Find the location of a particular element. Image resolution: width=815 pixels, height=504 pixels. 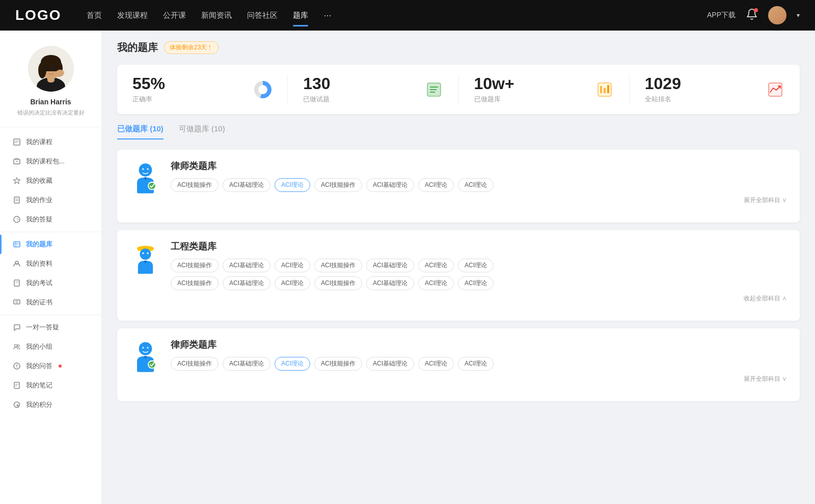

sidebar-item-cert: 我的证书 is located at coordinates (51, 302).